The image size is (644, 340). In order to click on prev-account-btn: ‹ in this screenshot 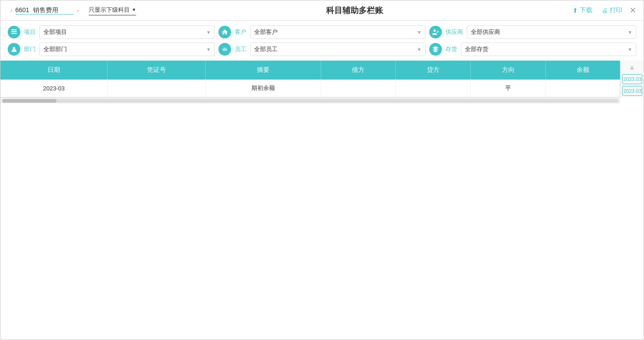, I will do `click(12, 10)`.